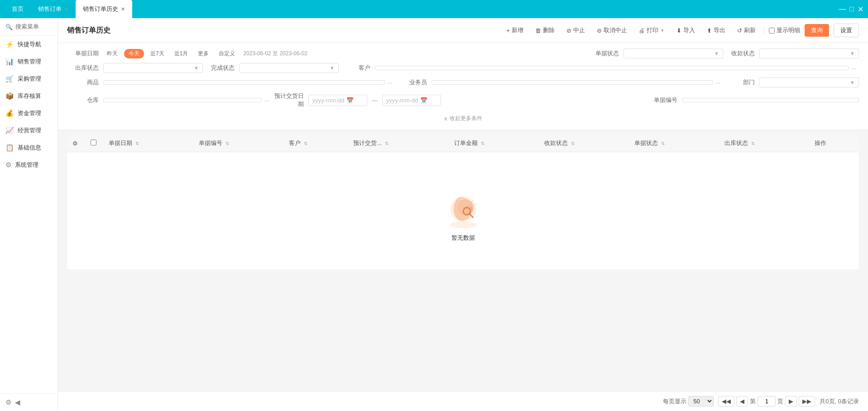  Describe the element at coordinates (295, 143) in the screenshot. I see `th-customer-label: 客户` at that location.